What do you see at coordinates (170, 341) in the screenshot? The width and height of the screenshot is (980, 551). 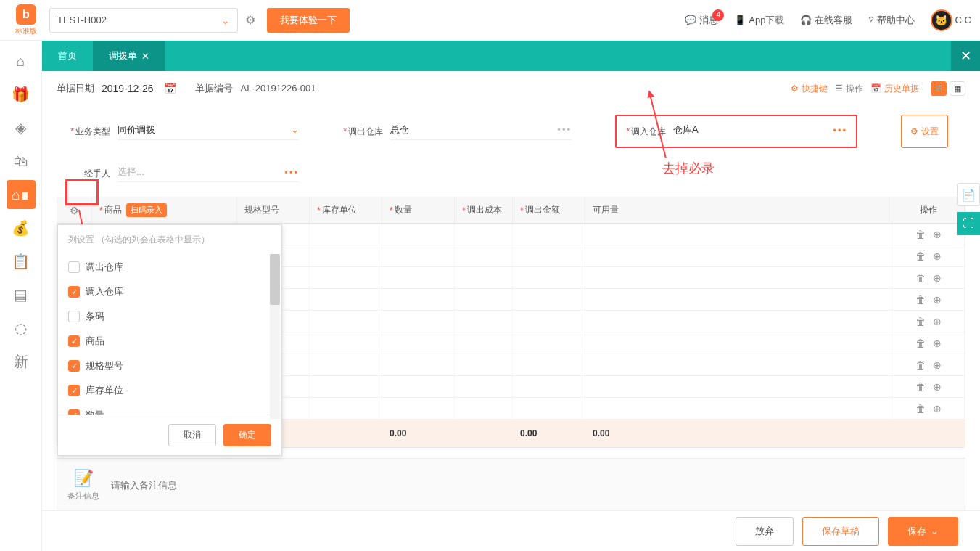 I see `col-option: ✓商品` at bounding box center [170, 341].